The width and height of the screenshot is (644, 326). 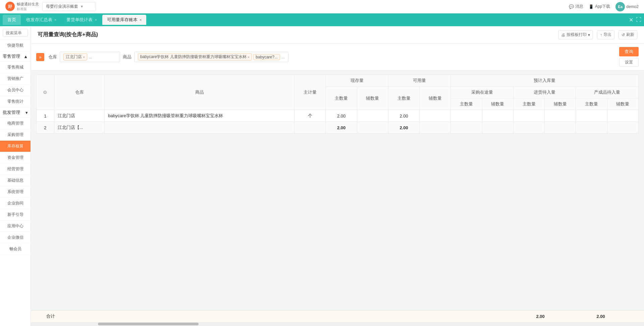 I want to click on app-download-btn: 📱 App下载, so click(x=599, y=7).